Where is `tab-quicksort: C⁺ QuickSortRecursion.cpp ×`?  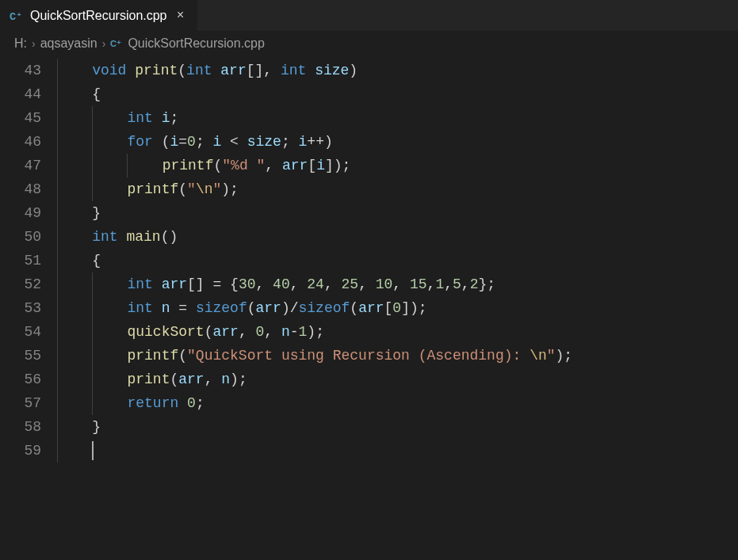
tab-quicksort: C⁺ QuickSortRecursion.cpp × is located at coordinates (99, 16).